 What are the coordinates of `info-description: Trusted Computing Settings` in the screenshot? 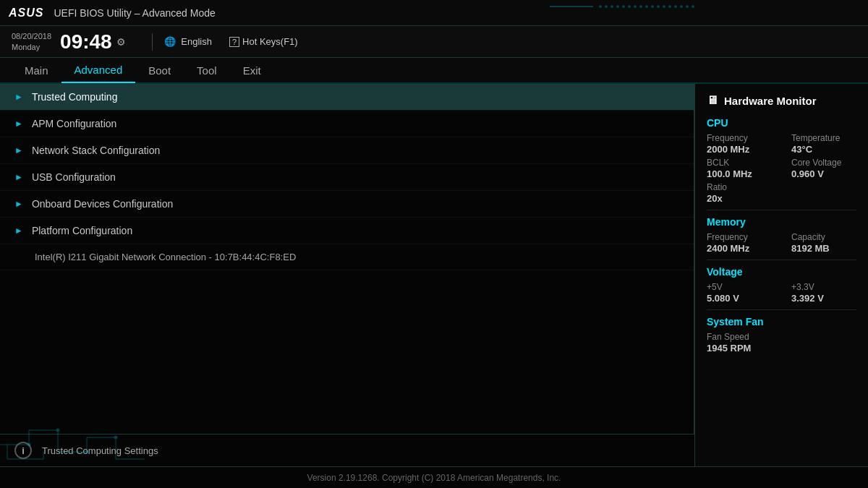 It's located at (100, 451).